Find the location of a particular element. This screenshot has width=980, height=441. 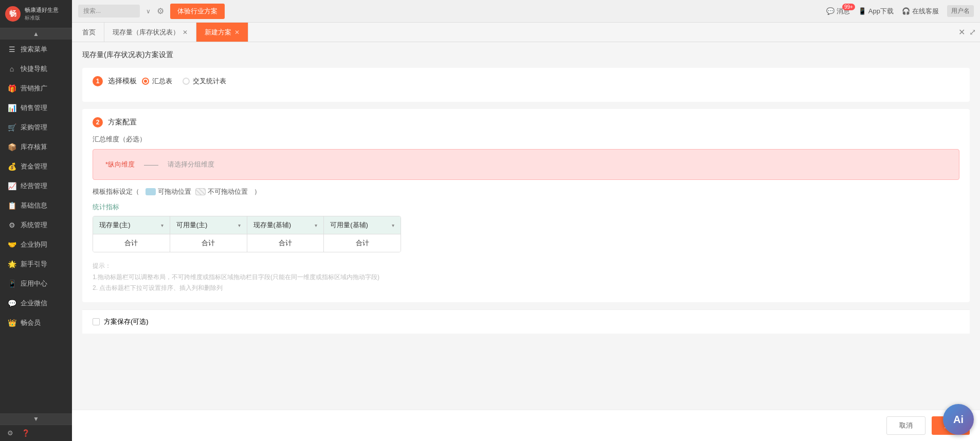

sidebar-item-label: 基础信息 is located at coordinates (34, 206).